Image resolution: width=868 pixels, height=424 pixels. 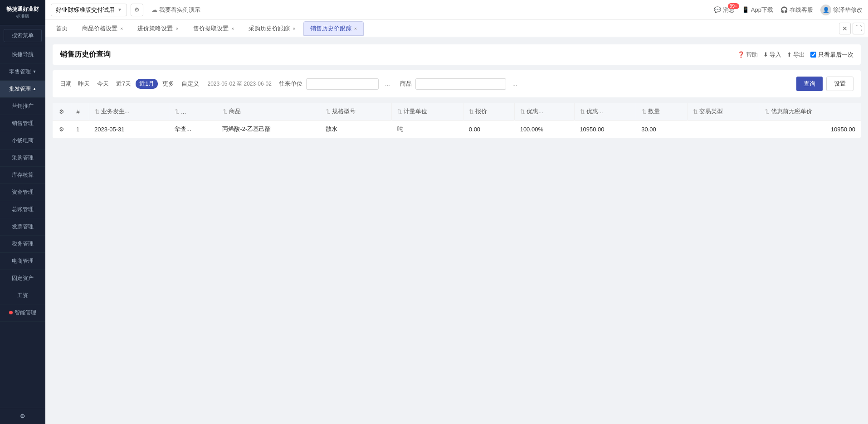 I want to click on tabbar-actions: ✕ ⛶, so click(x=852, y=29).